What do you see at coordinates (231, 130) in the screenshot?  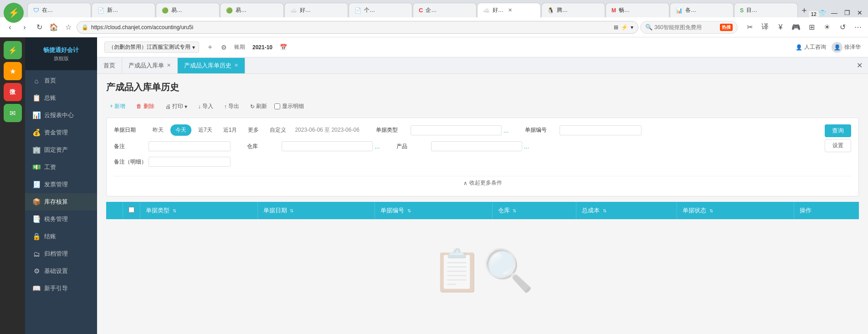 I see `date-1month: 近1月` at bounding box center [231, 130].